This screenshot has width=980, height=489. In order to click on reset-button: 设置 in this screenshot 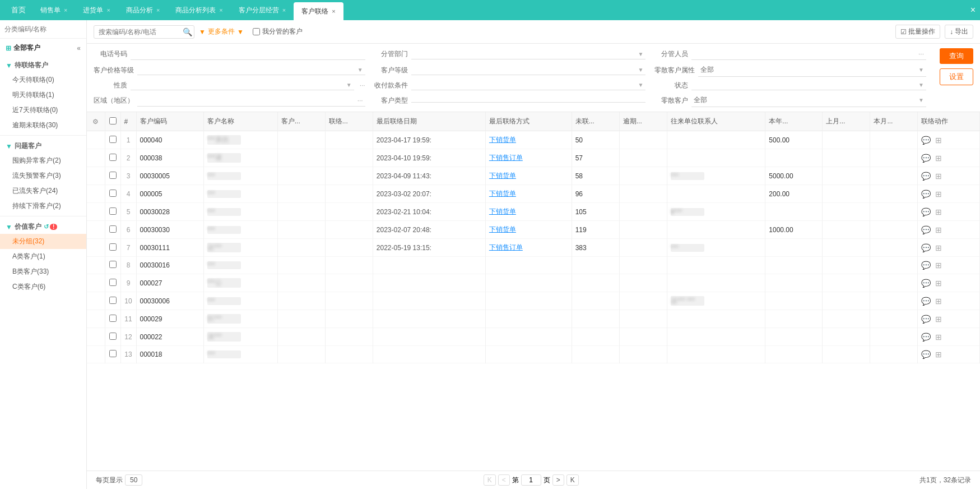, I will do `click(956, 77)`.